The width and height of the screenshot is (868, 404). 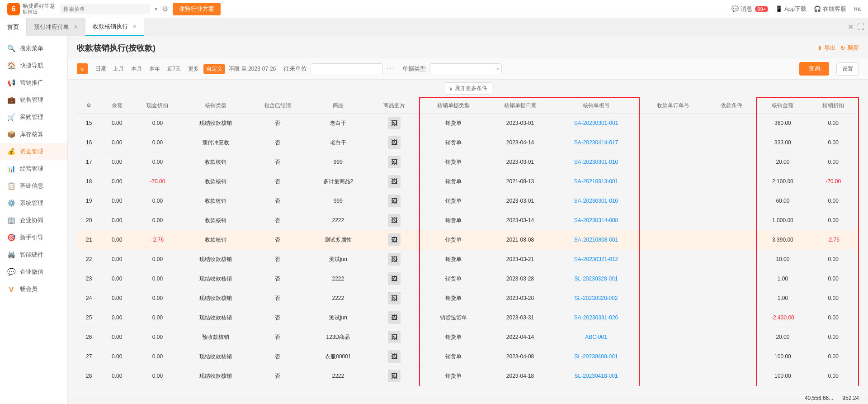 What do you see at coordinates (117, 356) in the screenshot?
I see `cell-balance: 0.00` at bounding box center [117, 356].